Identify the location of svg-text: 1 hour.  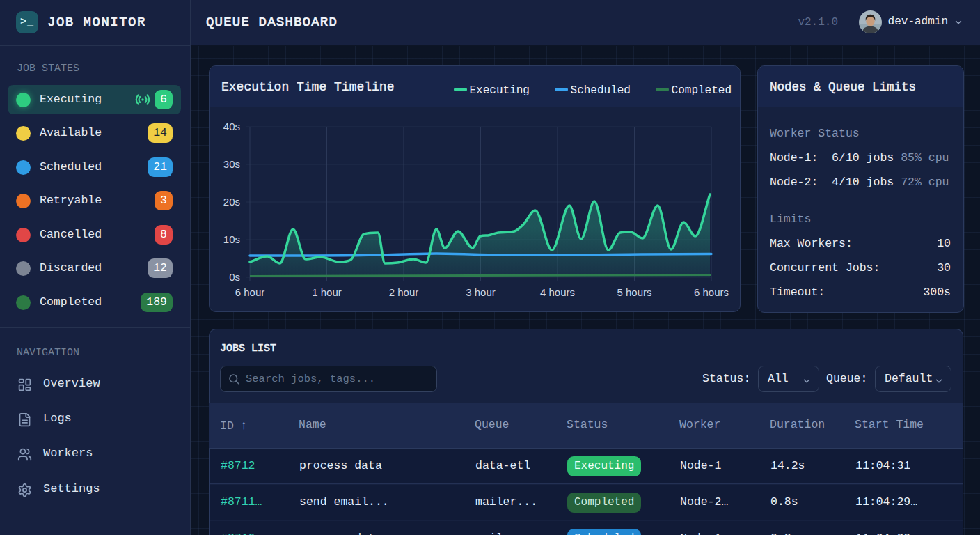
(327, 293).